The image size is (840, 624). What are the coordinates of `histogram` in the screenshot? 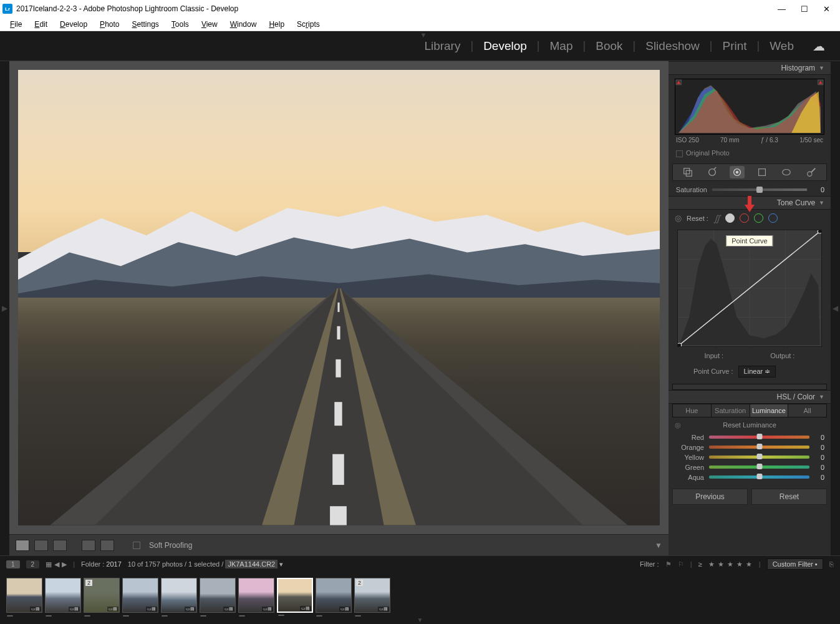 It's located at (750, 107).